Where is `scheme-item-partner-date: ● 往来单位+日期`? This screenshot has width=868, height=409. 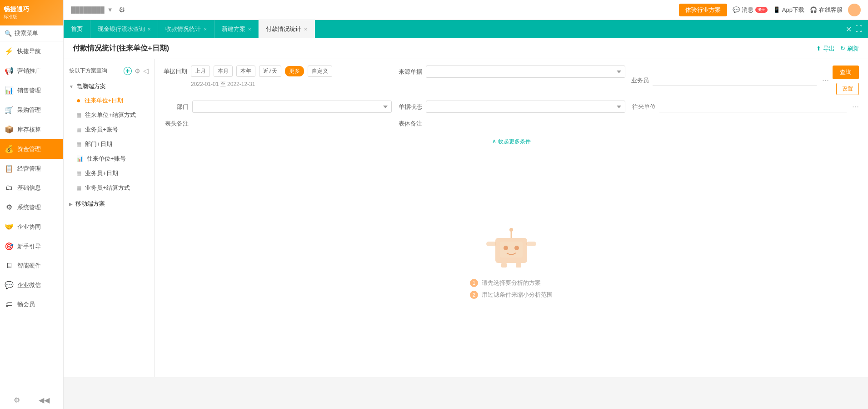
scheme-item-partner-date: ● 往来单位+日期 is located at coordinates (109, 101).